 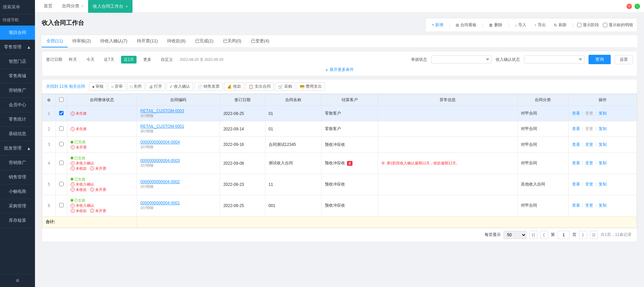 I want to click on filter-tab-closed: 已关闭(0), so click(x=232, y=41).